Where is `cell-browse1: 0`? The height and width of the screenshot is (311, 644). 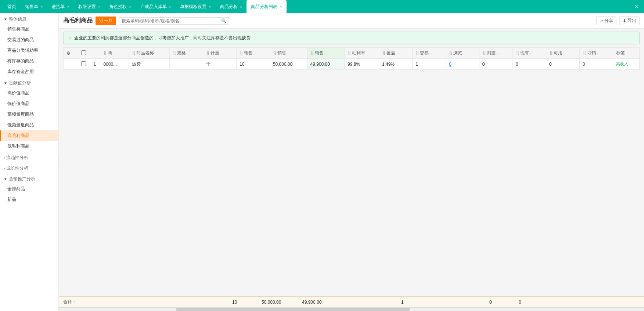
cell-browse1: 0 is located at coordinates (462, 64).